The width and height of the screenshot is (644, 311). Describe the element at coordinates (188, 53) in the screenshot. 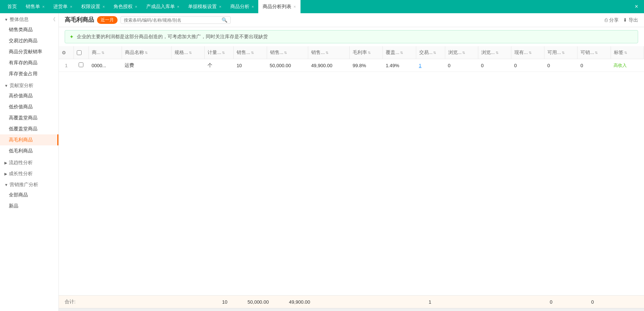

I see `th-spec: 规格...⇅` at that location.